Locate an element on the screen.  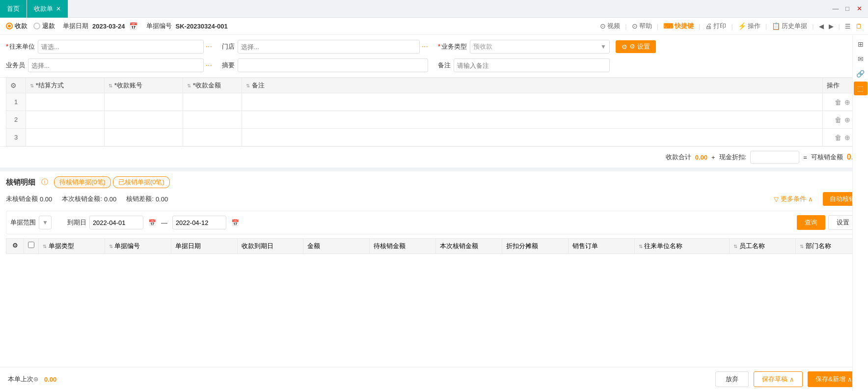
gear-icon: ⚙ is located at coordinates (624, 47).